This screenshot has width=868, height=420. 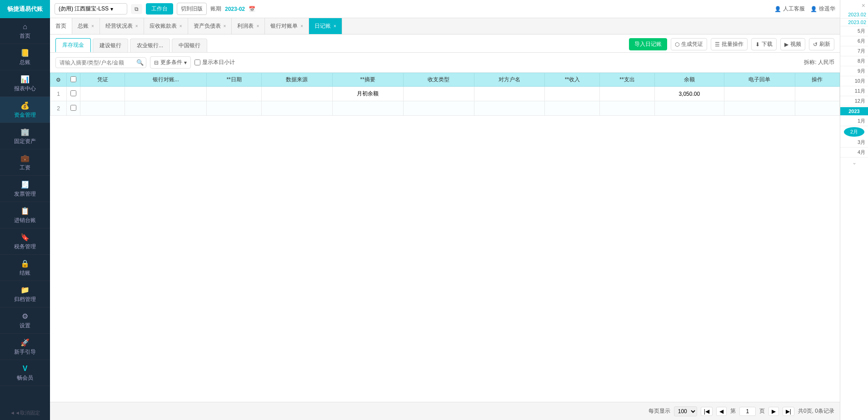 I want to click on month-item-1: 1月, so click(x=854, y=121).